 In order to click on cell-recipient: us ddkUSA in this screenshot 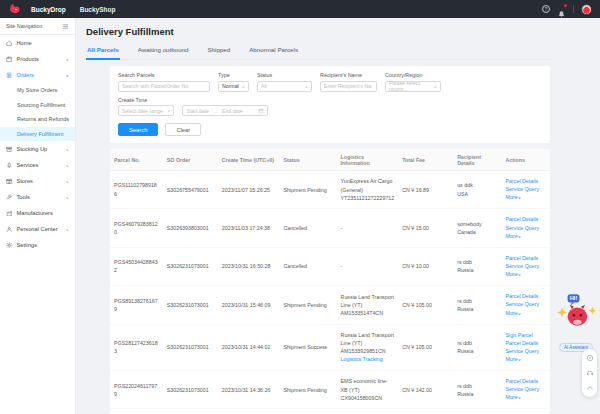, I will do `click(477, 190)`.